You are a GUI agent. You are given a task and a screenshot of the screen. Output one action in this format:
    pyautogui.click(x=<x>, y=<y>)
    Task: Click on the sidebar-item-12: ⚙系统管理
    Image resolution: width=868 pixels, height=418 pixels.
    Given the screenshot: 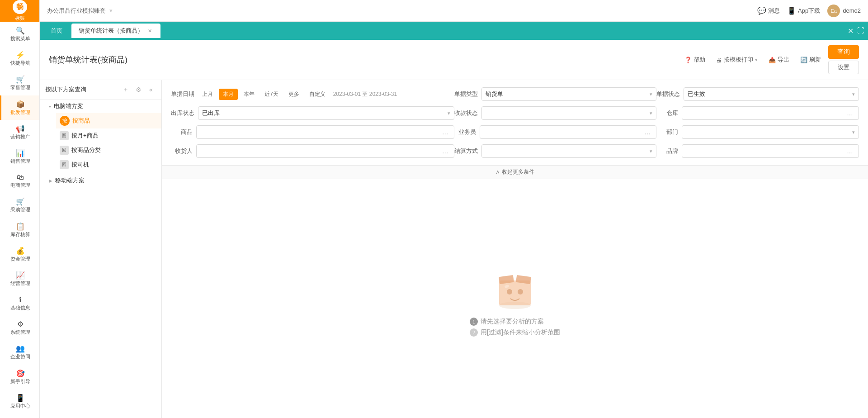 What is the action you would take?
    pyautogui.click(x=20, y=328)
    